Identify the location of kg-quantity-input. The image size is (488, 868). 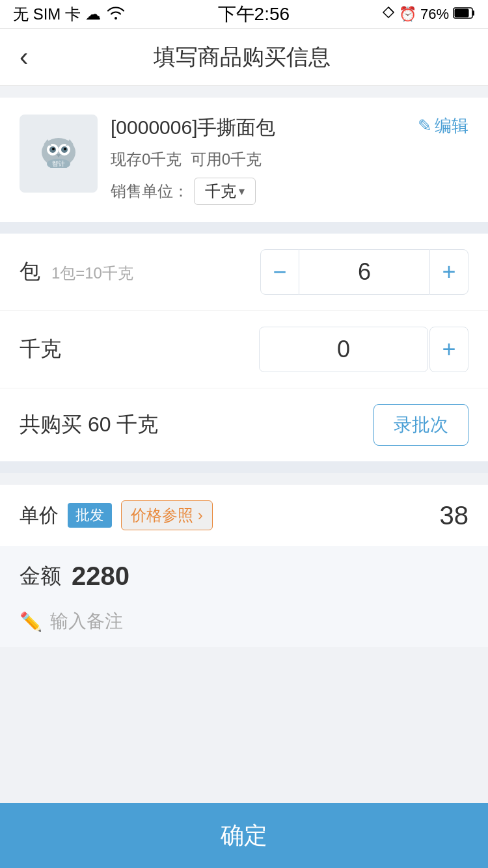
(344, 349).